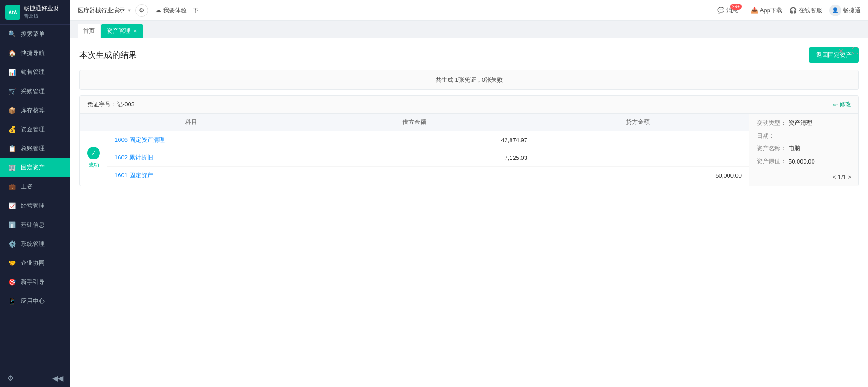 The height and width of the screenshot is (387, 868). I want to click on voucher-code: 凭证字号：记-003, so click(111, 104).